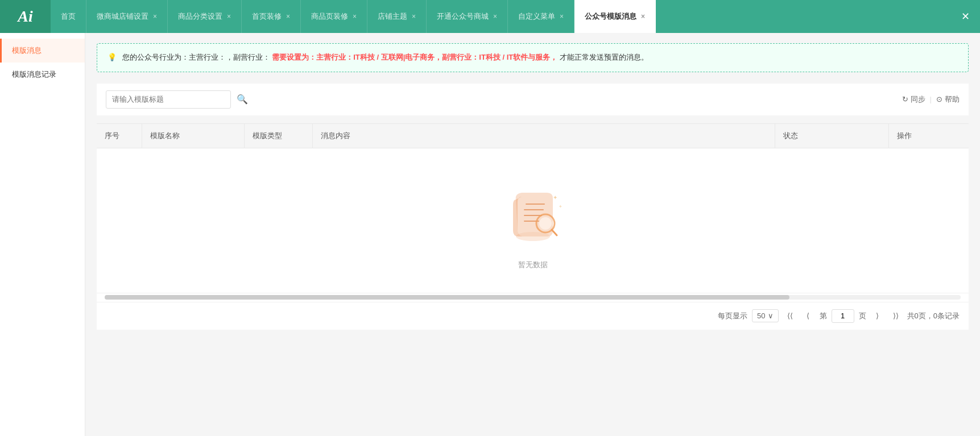  What do you see at coordinates (790, 316) in the screenshot?
I see `first-page-button: ⟨⟨` at bounding box center [790, 316].